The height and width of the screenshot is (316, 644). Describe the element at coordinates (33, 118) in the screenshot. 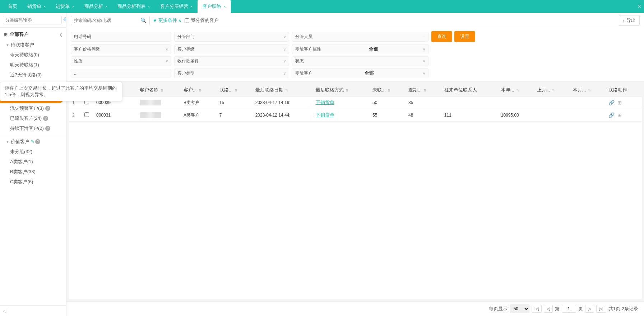

I see `sidebar-already-lost: 已流失客户(24) ?` at that location.